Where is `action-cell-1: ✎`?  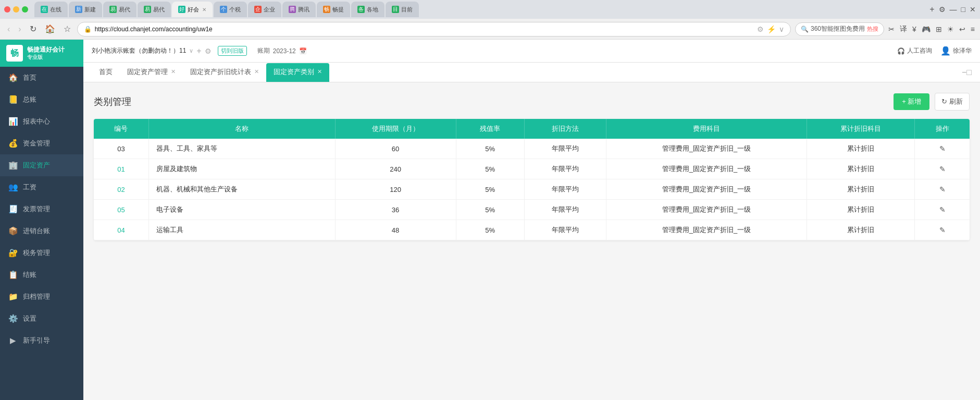 action-cell-1: ✎ is located at coordinates (942, 169).